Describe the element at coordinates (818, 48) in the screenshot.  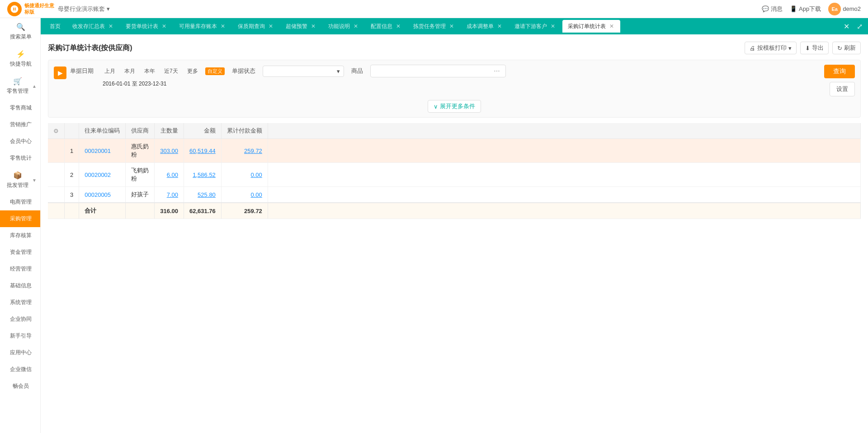
I see `export-label: 导出` at that location.